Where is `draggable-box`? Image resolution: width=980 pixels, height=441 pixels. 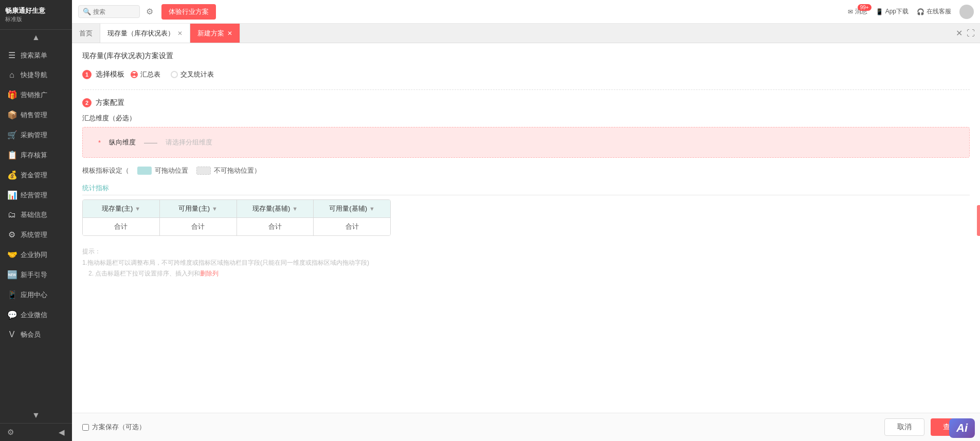 draggable-box is located at coordinates (144, 171).